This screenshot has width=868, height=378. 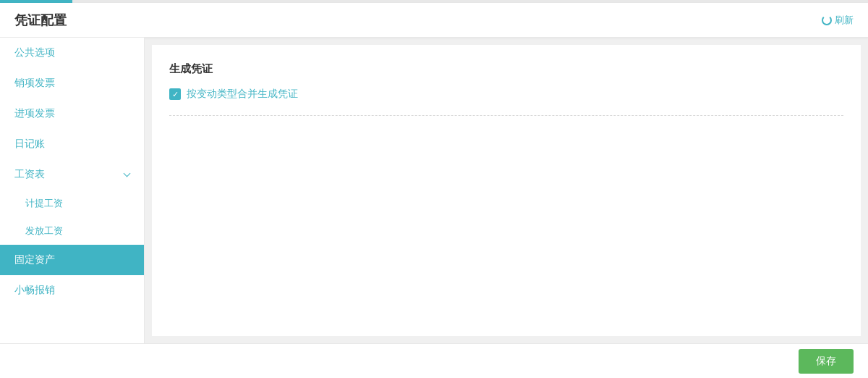 I want to click on sidebar-item-sales-invoice: 销项发票, so click(x=72, y=83).